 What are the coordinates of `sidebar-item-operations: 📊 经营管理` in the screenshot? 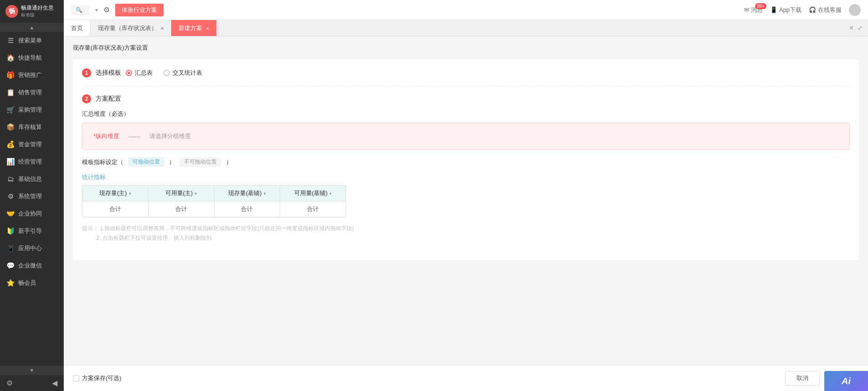 It's located at (32, 162).